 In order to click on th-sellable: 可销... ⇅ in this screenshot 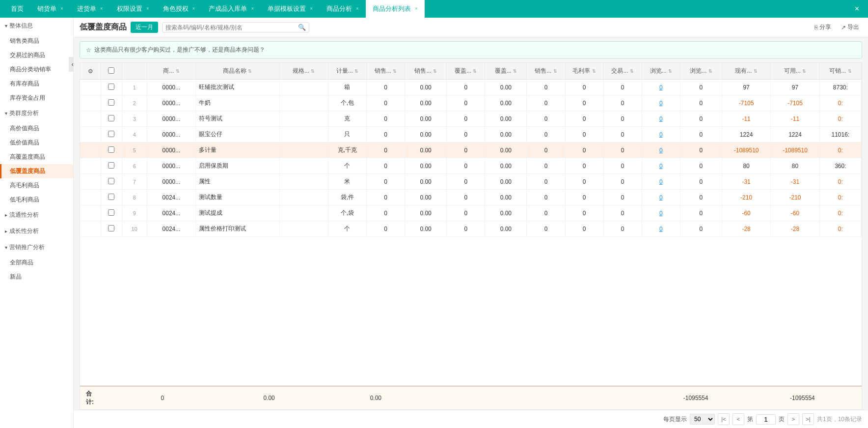, I will do `click(841, 71)`.